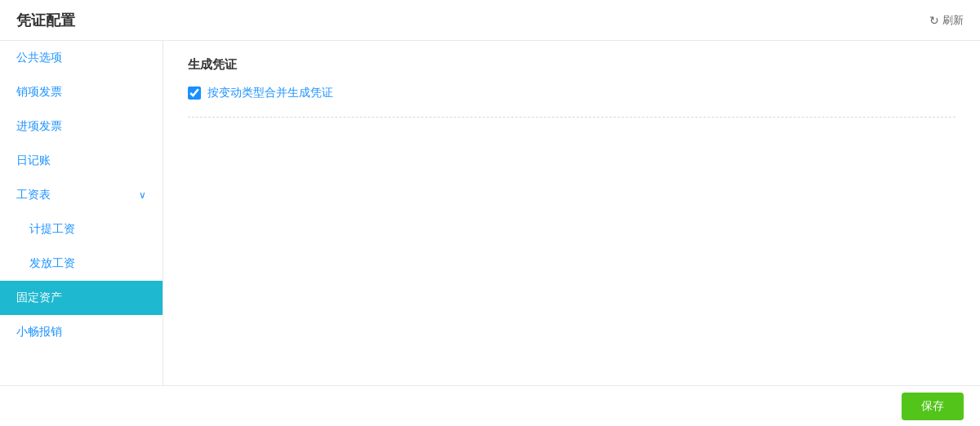 The width and height of the screenshot is (980, 426). What do you see at coordinates (46, 20) in the screenshot?
I see `page-title: 凭证配置` at bounding box center [46, 20].